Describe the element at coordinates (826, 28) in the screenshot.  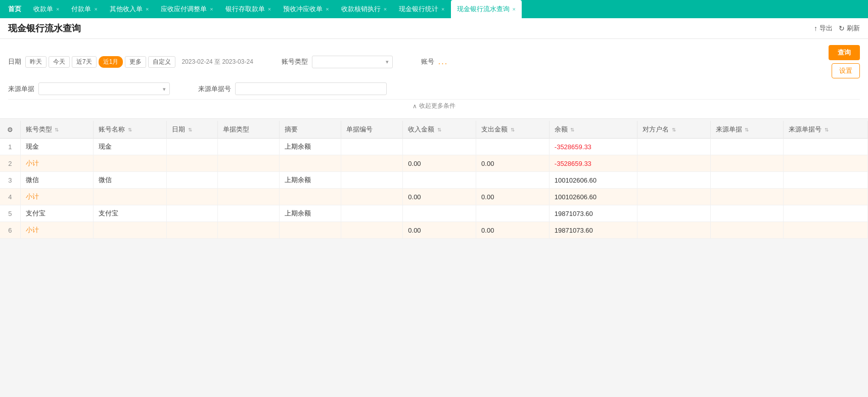
I see `export-label: 导出` at that location.